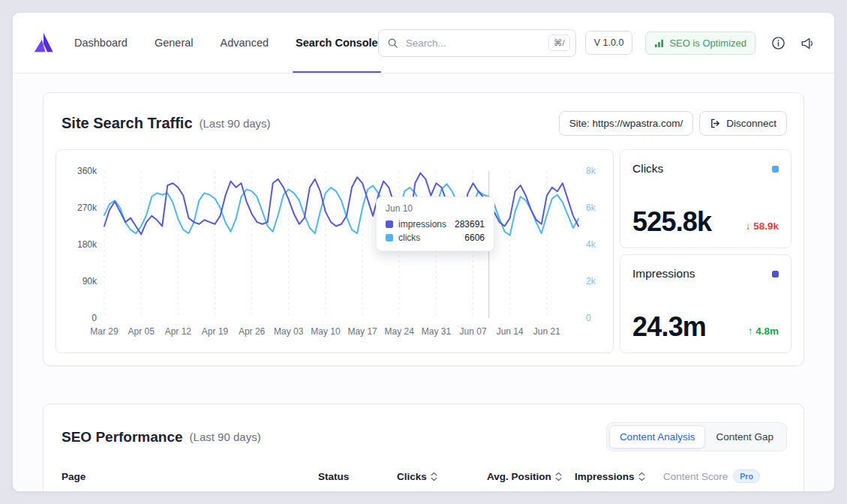 This screenshot has width=847, height=504. What do you see at coordinates (474, 238) in the screenshot?
I see `tooltip-clicks-value: 6606` at bounding box center [474, 238].